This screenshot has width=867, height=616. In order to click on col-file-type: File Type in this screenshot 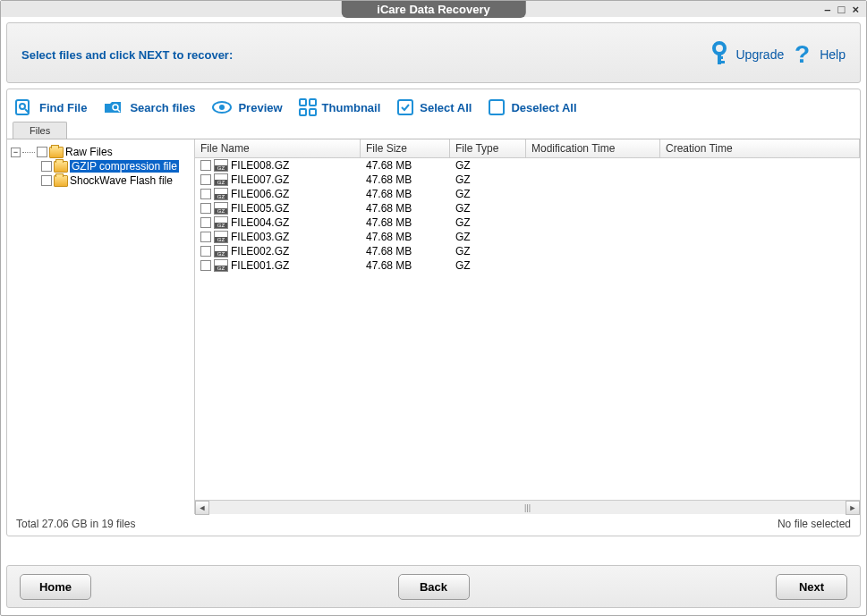, I will do `click(489, 148)`.